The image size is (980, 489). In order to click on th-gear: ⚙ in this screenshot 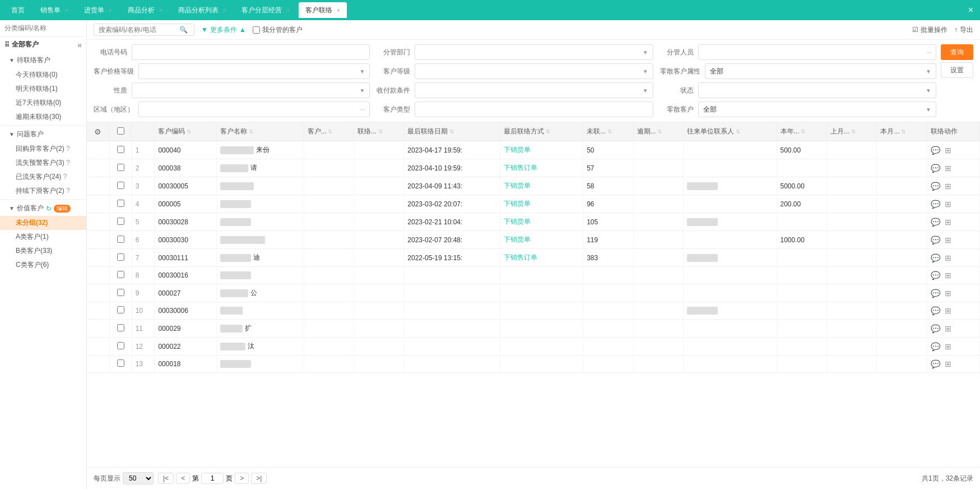, I will do `click(98, 132)`.